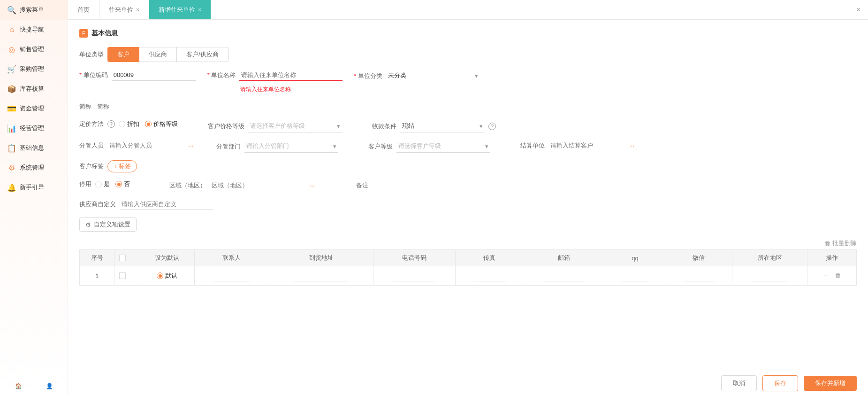 The width and height of the screenshot is (868, 396). Describe the element at coordinates (434, 186) in the screenshot. I see `form-group-remark: 备注` at that location.